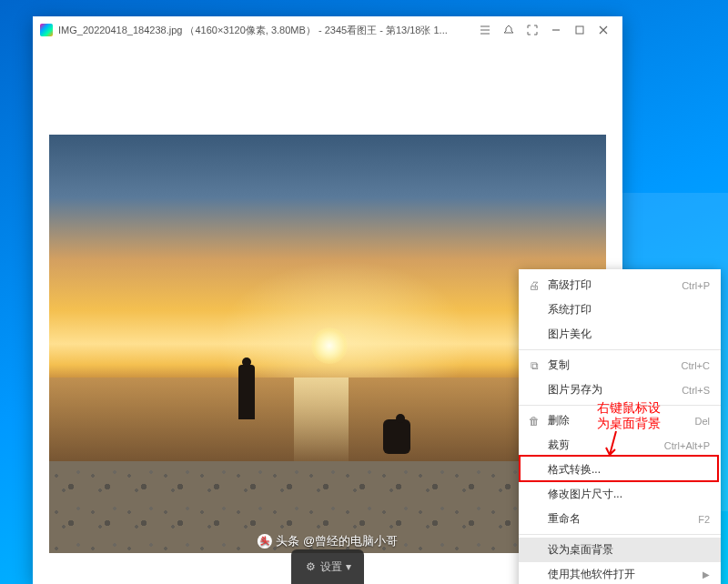 The width and height of the screenshot is (728, 584). What do you see at coordinates (310, 567) in the screenshot?
I see `gear-icon: ⚙` at bounding box center [310, 567].